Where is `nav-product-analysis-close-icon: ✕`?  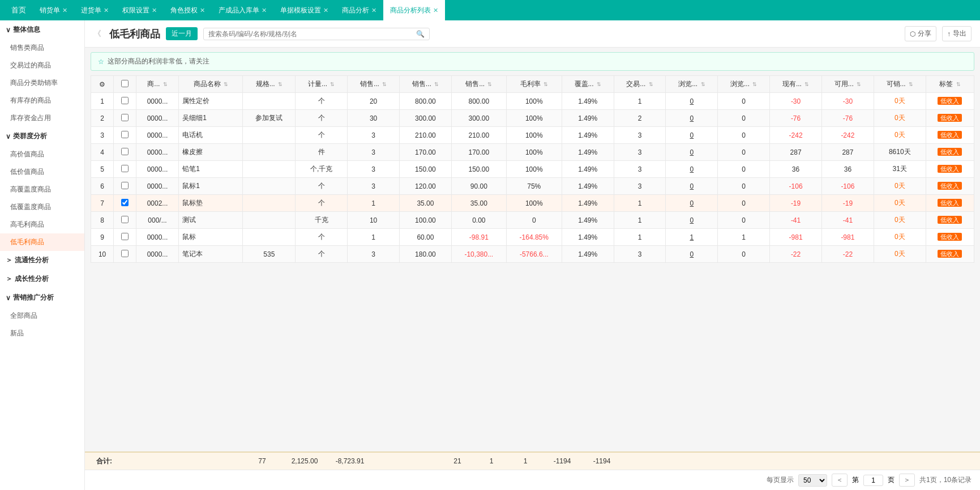
nav-product-analysis-close-icon: ✕ is located at coordinates (374, 10).